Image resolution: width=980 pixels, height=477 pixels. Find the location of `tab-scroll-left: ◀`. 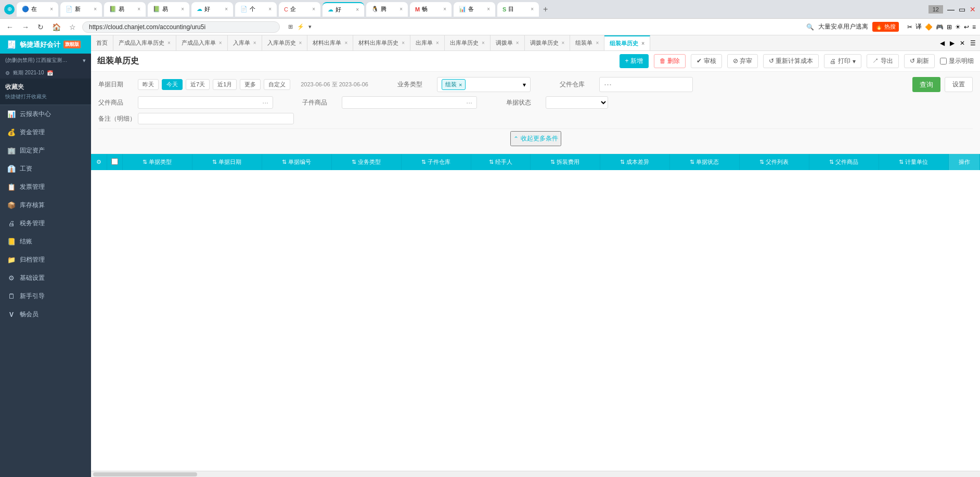

tab-scroll-left: ◀ is located at coordinates (943, 43).